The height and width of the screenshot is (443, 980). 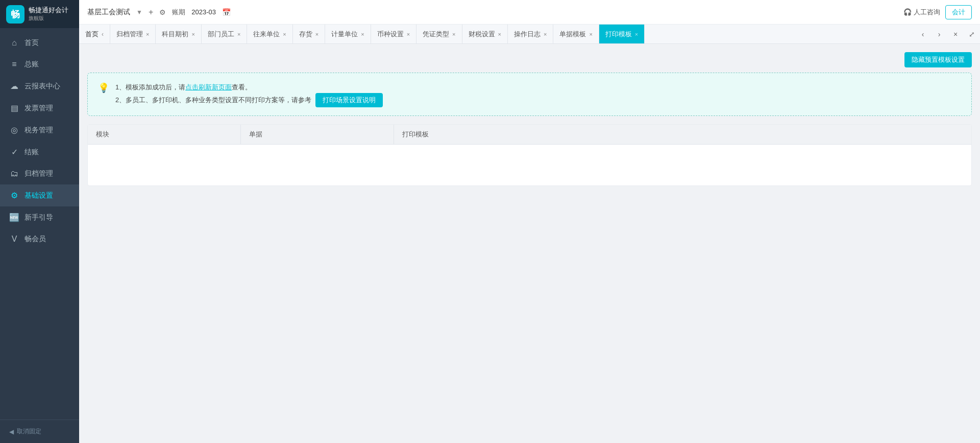 I want to click on sidebar-item-invoice: ▤ 发票管理, so click(x=40, y=108).